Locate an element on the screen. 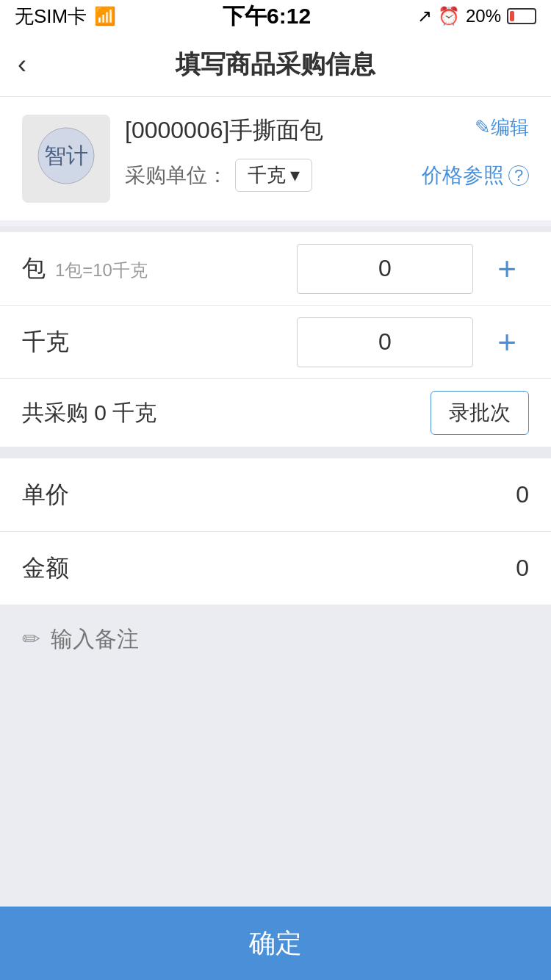 The image size is (551, 980). unit-label: 采购单位： 千克 ▾ is located at coordinates (219, 175).